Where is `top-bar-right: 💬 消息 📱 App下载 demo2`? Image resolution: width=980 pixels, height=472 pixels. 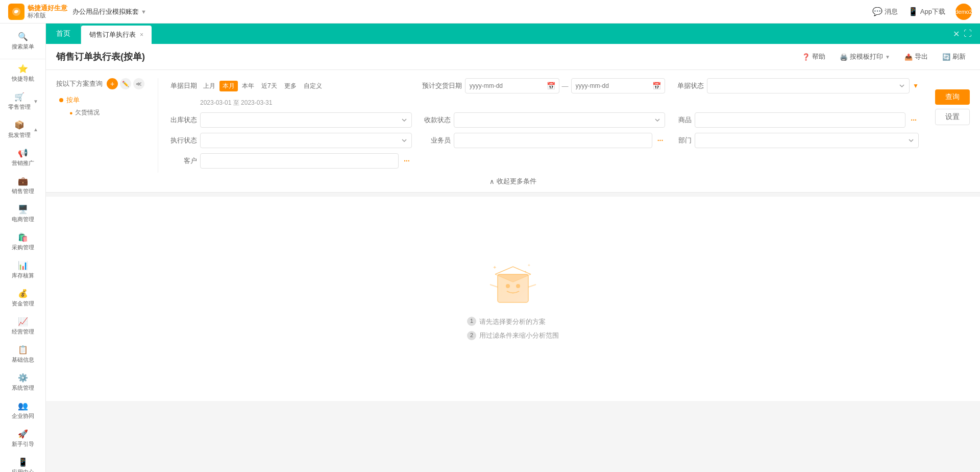 top-bar-right: 💬 消息 📱 App下载 demo2 is located at coordinates (922, 12).